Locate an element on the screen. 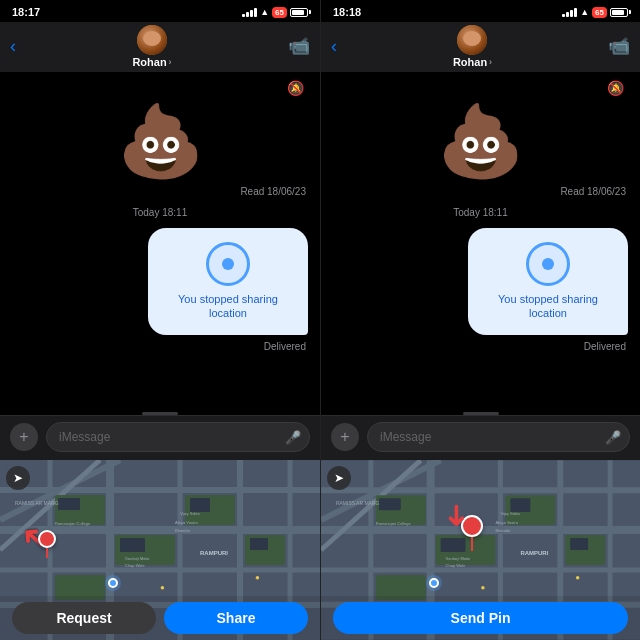 The height and width of the screenshot is (640, 640). nav-center-left: Rohan › is located at coordinates (152, 46).